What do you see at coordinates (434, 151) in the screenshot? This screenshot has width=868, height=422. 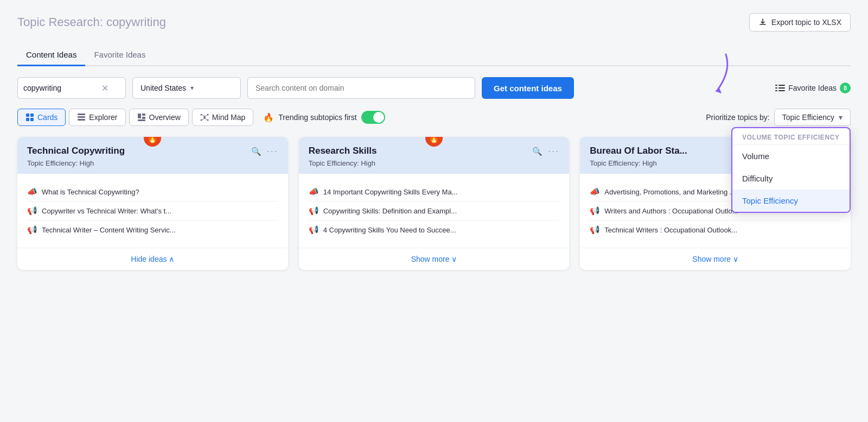 I see `card-title-row-2: Research Skills 🔍 ···` at bounding box center [434, 151].